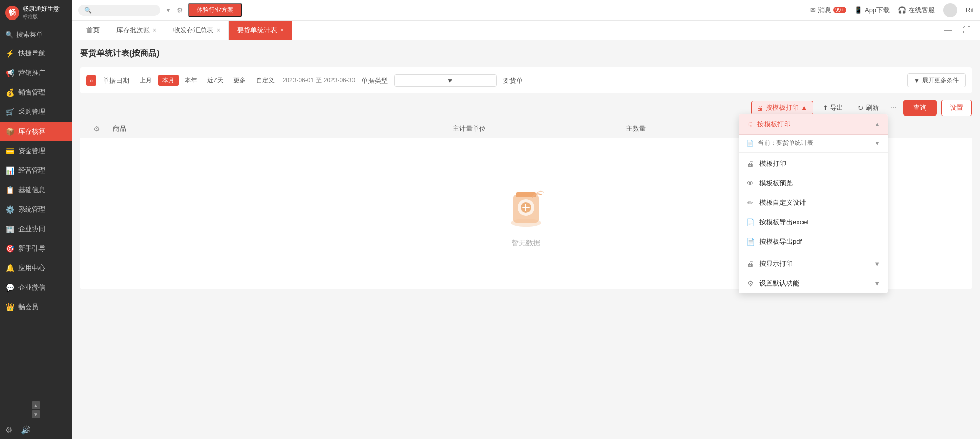  What do you see at coordinates (93, 30) in the screenshot?
I see `tab-home: 首页` at bounding box center [93, 30].